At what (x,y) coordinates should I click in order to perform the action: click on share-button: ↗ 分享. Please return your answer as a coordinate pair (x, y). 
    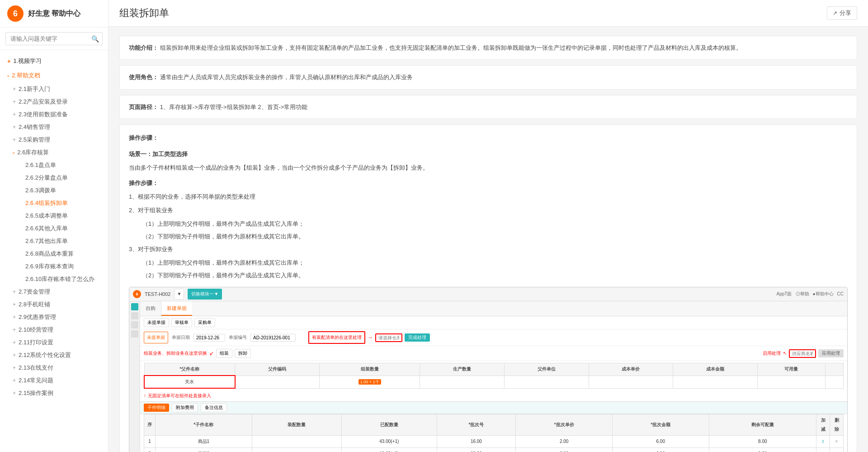
    Looking at the image, I should click on (842, 13).